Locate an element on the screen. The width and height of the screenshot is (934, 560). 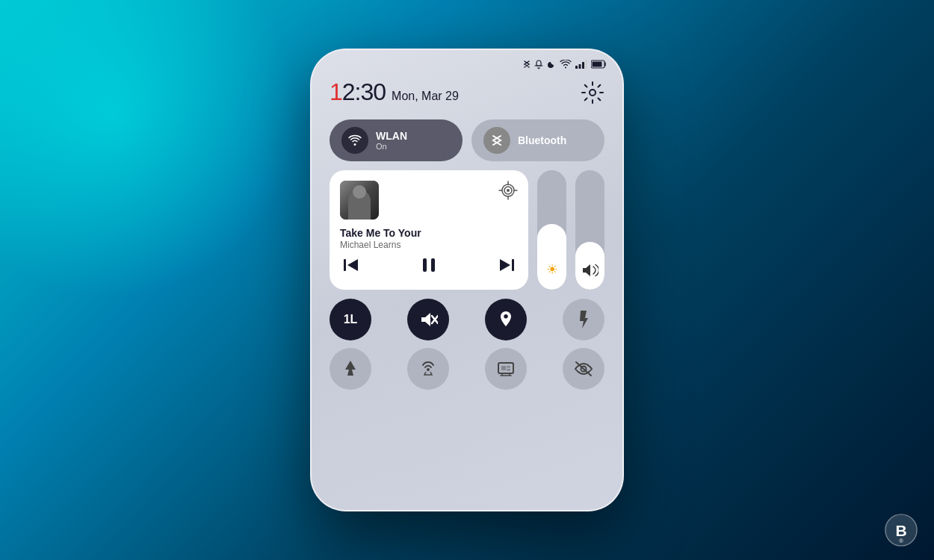
location-button is located at coordinates (506, 320).